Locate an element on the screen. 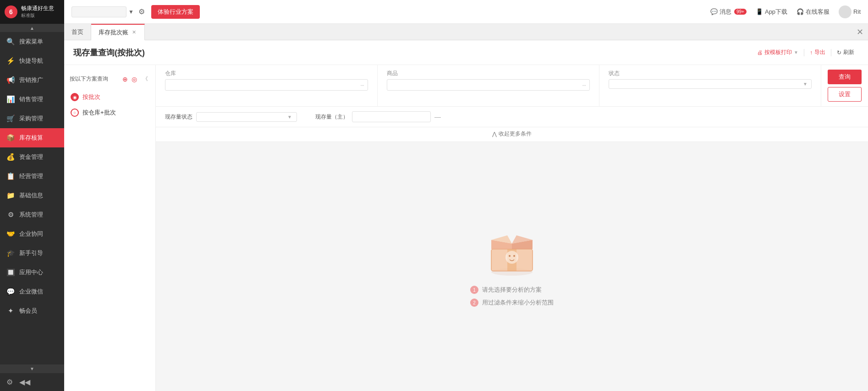  topbar-search-input is located at coordinates (99, 12).